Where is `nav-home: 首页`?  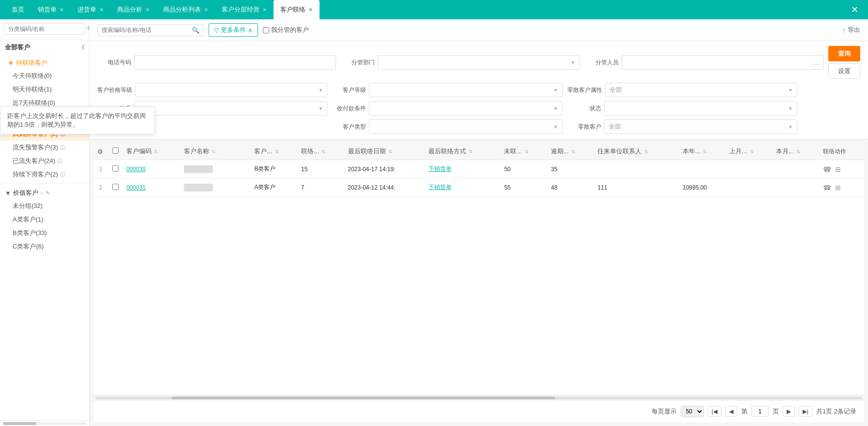
nav-home: 首页 is located at coordinates (18, 10).